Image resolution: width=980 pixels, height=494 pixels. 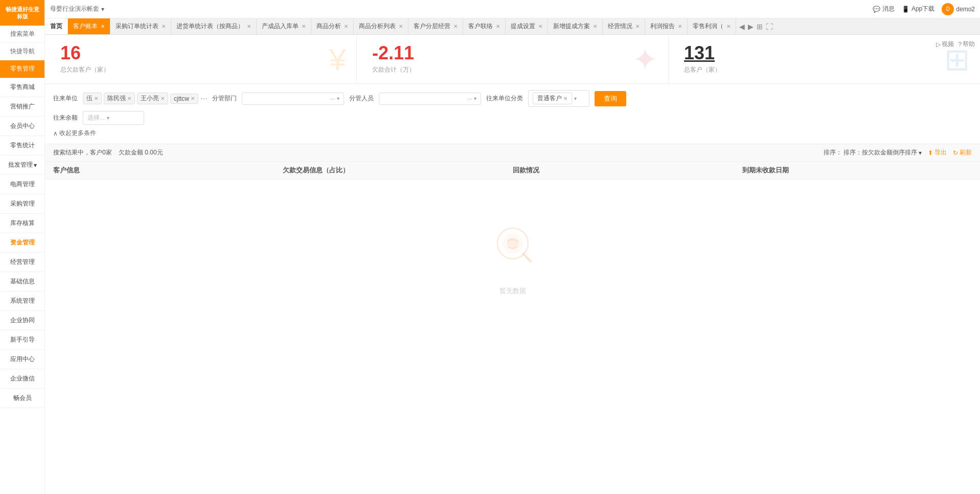 What do you see at coordinates (469, 99) in the screenshot?
I see `filter-person-dots: ···` at bounding box center [469, 99].